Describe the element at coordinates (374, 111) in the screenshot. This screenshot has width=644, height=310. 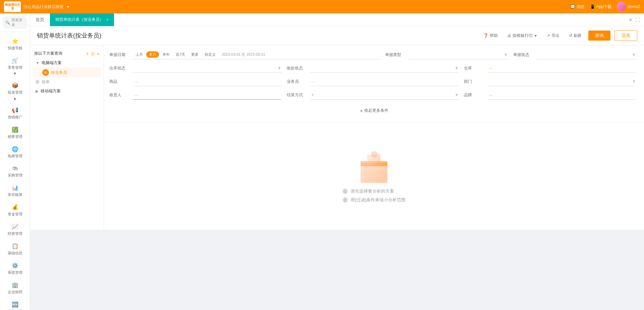
I see `collapse-button: ∧ 收起更多条件` at that location.